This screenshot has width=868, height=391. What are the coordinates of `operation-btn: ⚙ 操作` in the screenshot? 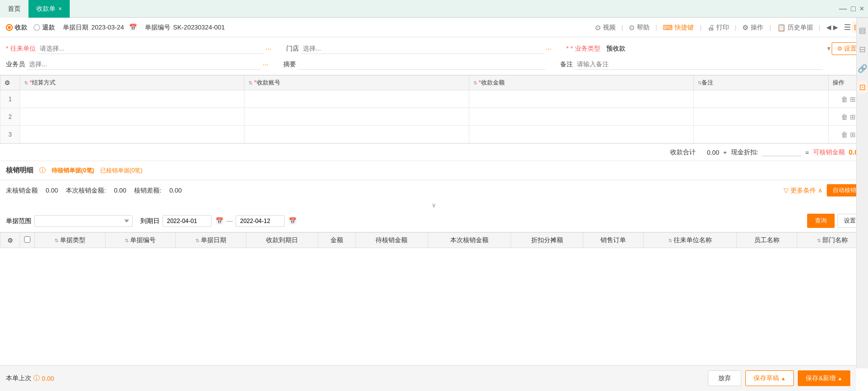 It's located at (753, 28).